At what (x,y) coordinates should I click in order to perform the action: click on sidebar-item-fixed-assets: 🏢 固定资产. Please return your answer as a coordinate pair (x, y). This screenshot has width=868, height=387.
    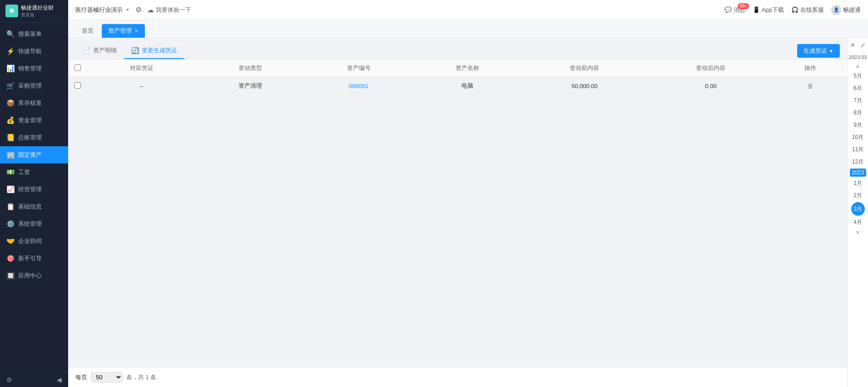
    Looking at the image, I should click on (34, 155).